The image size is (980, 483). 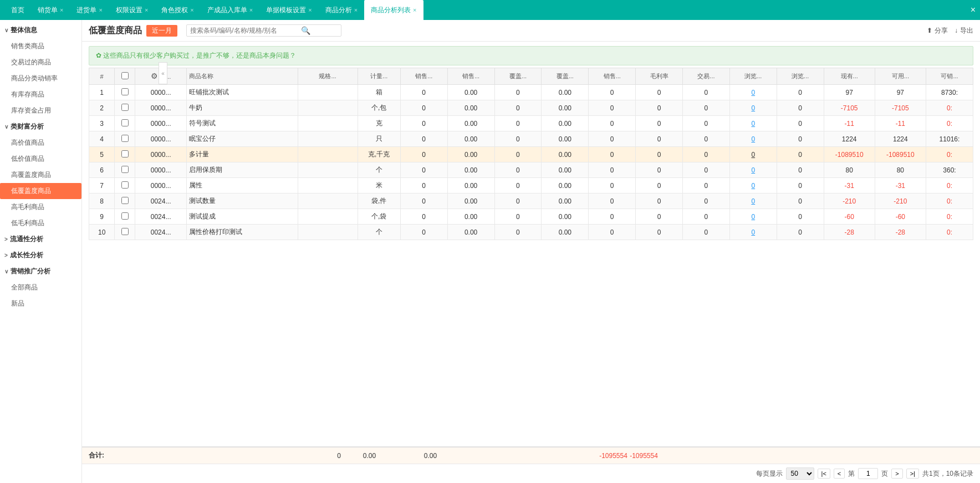 I want to click on nav-home: 首页, so click(x=18, y=10).